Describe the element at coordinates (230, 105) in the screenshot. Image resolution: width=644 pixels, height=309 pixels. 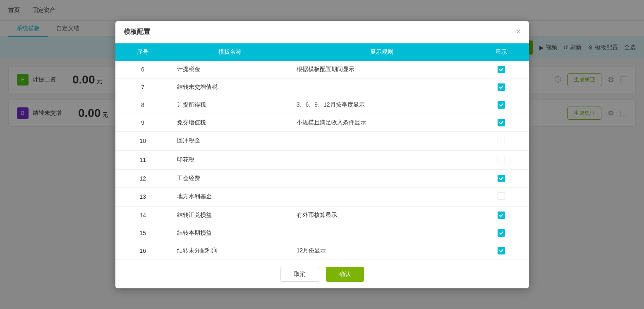
I see `cell-name: 计提所得税` at that location.